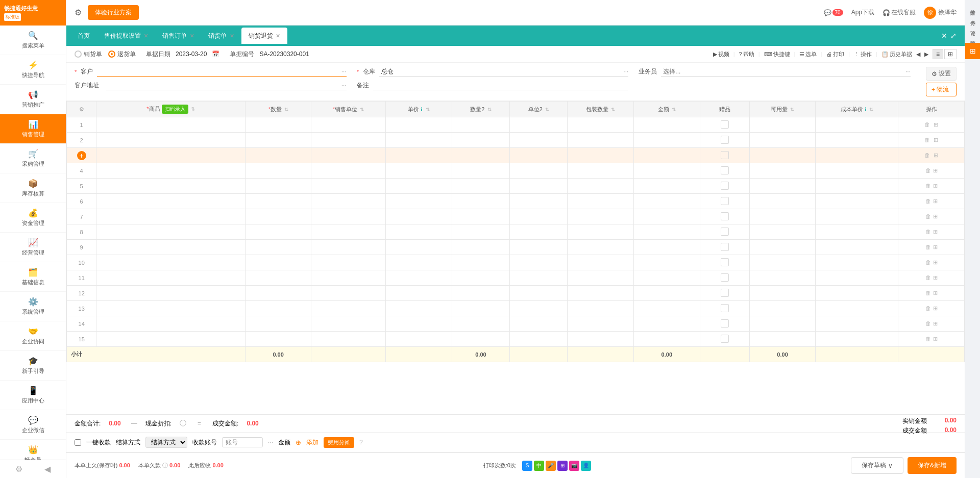 The height and width of the screenshot is (478, 980). I want to click on row-1-avail, so click(782, 125).